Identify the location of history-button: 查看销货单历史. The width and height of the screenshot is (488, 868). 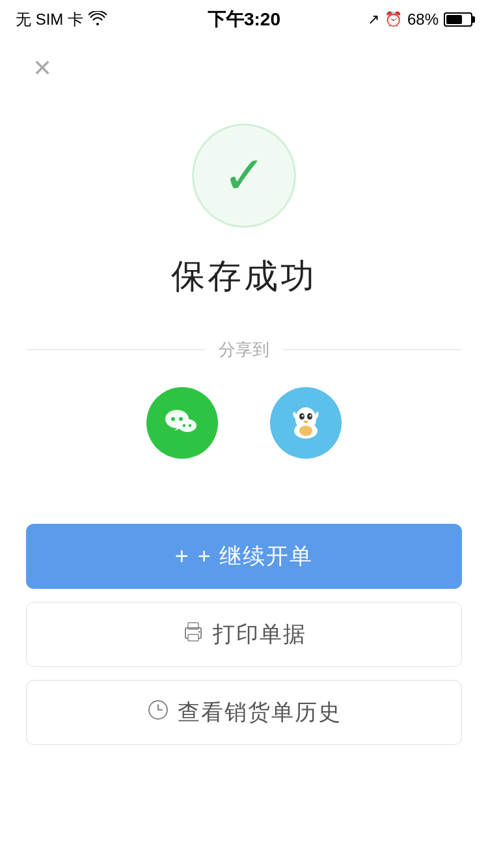
(244, 712).